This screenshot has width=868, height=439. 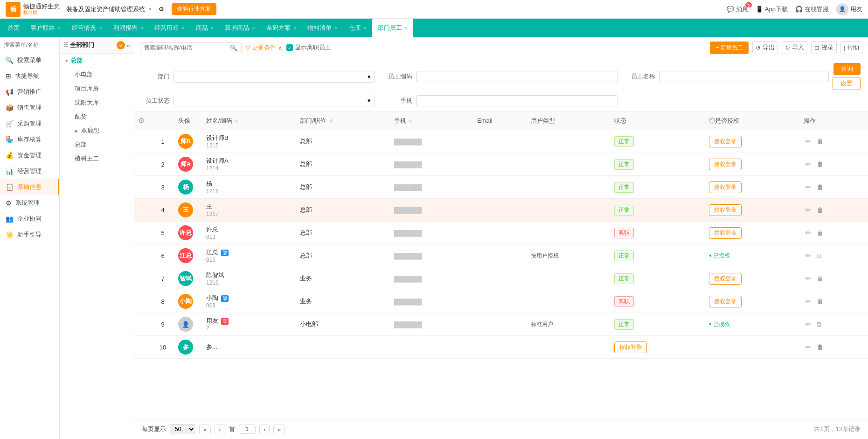 What do you see at coordinates (393, 28) in the screenshot?
I see `tab-staff: 部门员工 ×` at bounding box center [393, 28].